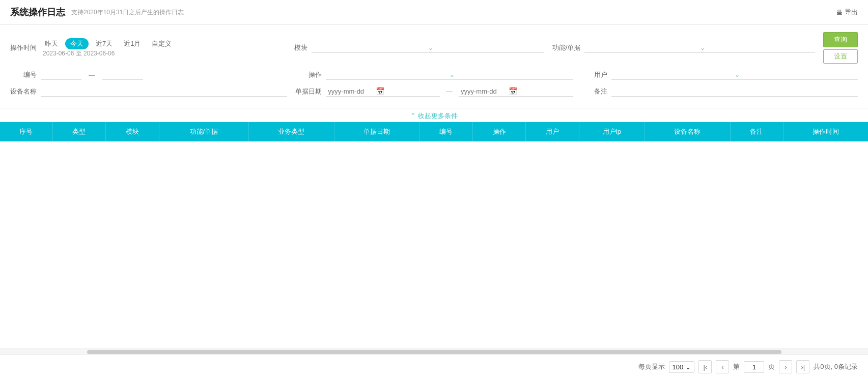 The image size is (868, 378). Describe the element at coordinates (682, 367) in the screenshot. I see `page-size-select: 100 ⌄` at that location.